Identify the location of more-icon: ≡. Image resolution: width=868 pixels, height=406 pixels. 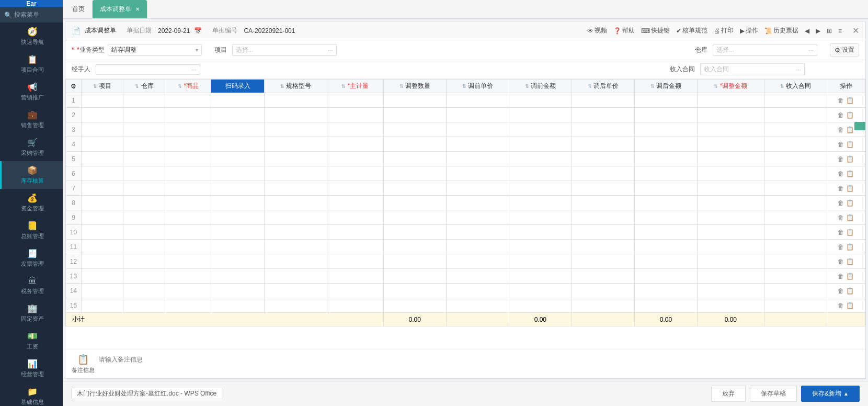
(840, 31).